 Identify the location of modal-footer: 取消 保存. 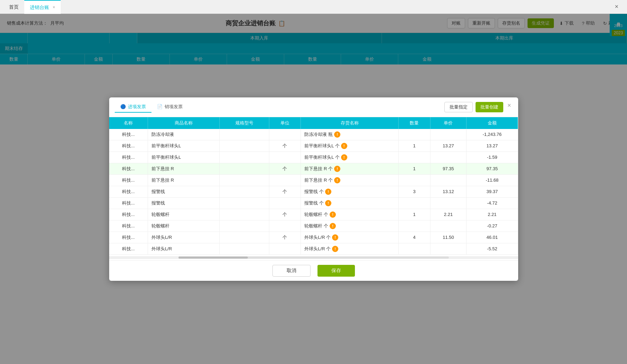
(314, 270).